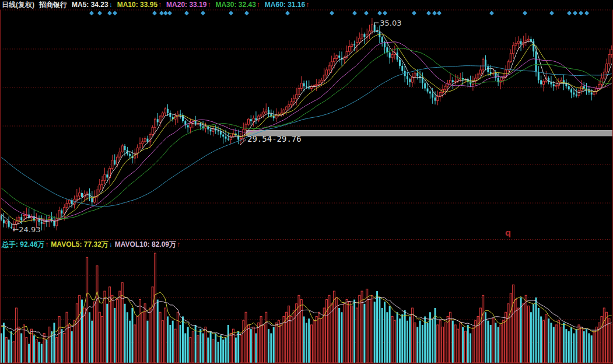 The width and height of the screenshot is (613, 364). Describe the element at coordinates (90, 5) in the screenshot. I see `ma5-value: MA5: 34.23` at that location.